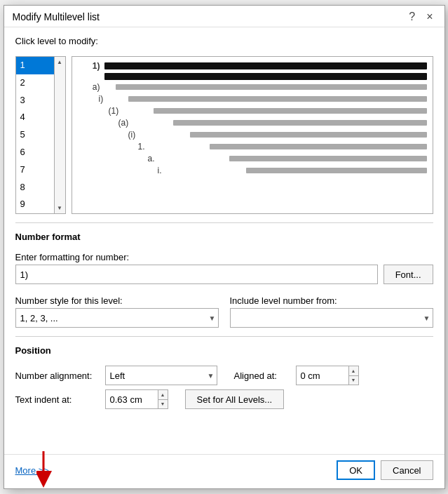 The image size is (448, 494). What do you see at coordinates (384, 470) in the screenshot?
I see `footer-right: OK Cancel` at bounding box center [384, 470].